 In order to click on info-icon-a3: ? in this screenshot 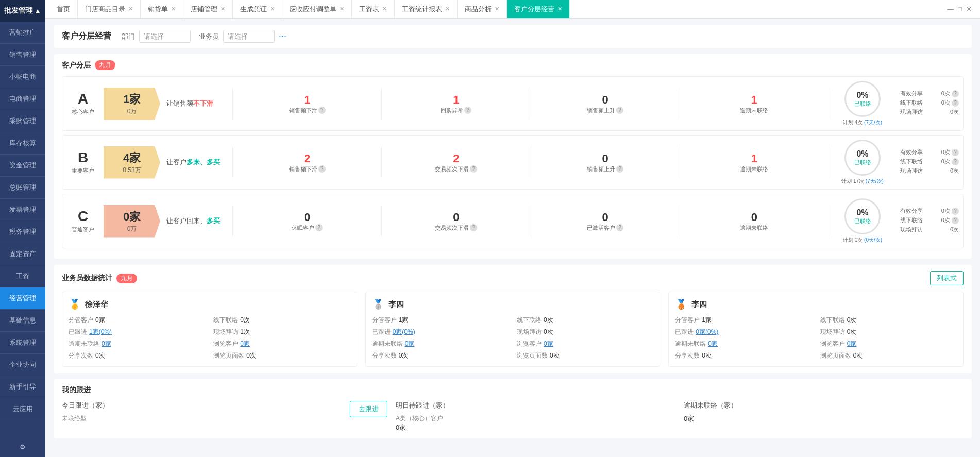, I will do `click(620, 110)`.